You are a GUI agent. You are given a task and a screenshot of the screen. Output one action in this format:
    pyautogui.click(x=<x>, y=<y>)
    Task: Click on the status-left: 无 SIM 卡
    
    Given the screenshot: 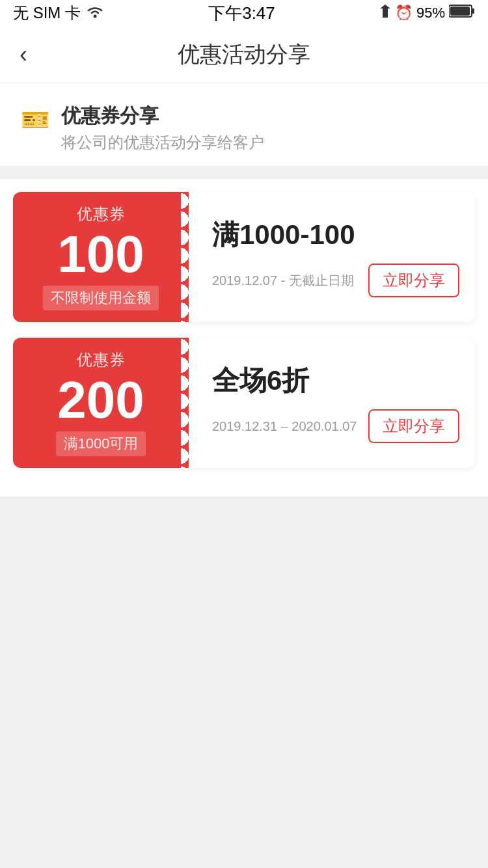 What is the action you would take?
    pyautogui.click(x=59, y=13)
    